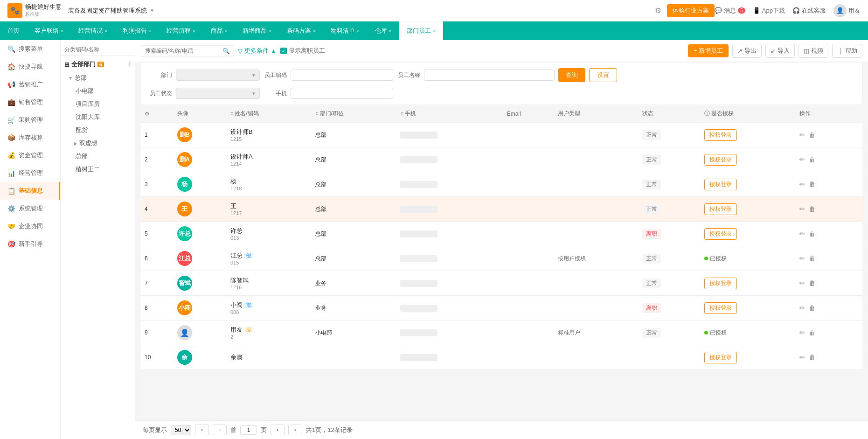 This screenshot has height=439, width=868. I want to click on sidebar-item-搜索菜单: 🔍搜索菜单, so click(30, 49).